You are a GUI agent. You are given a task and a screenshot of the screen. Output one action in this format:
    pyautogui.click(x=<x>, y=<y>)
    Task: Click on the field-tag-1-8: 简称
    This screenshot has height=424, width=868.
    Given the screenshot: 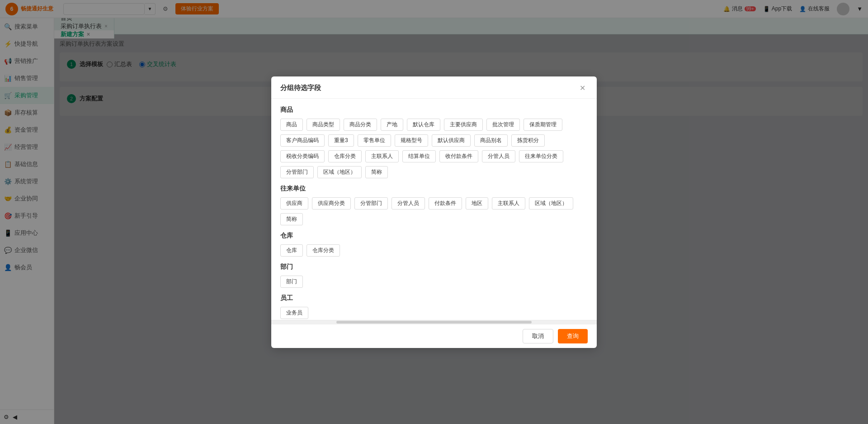 What is the action you would take?
    pyautogui.click(x=292, y=219)
    